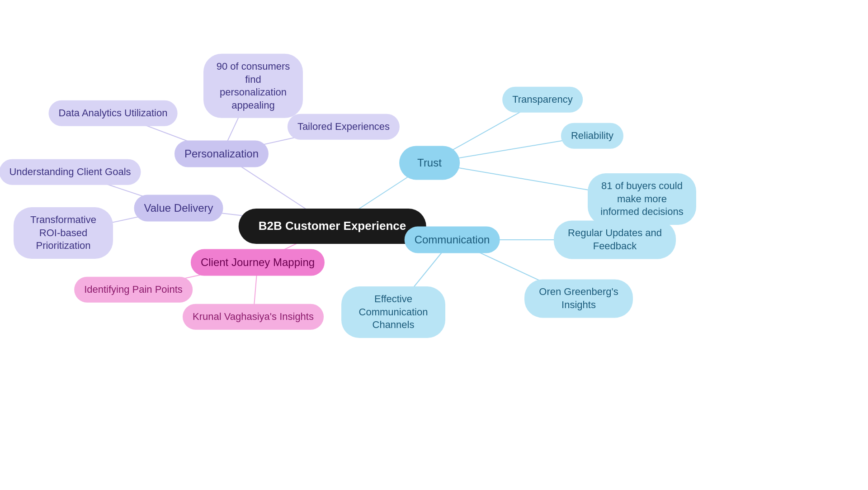 Image resolution: width=868 pixels, height=490 pixels. What do you see at coordinates (642, 199) in the screenshot?
I see `buyers-stat-node: 81 of buyers could make more informed de…` at bounding box center [642, 199].